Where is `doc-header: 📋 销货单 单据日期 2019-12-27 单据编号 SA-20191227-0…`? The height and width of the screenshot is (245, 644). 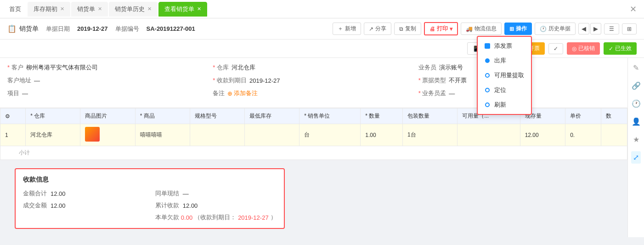 doc-header: 📋 销货单 单据日期 2019-12-27 单据编号 SA-20191227-0… is located at coordinates (322, 29).